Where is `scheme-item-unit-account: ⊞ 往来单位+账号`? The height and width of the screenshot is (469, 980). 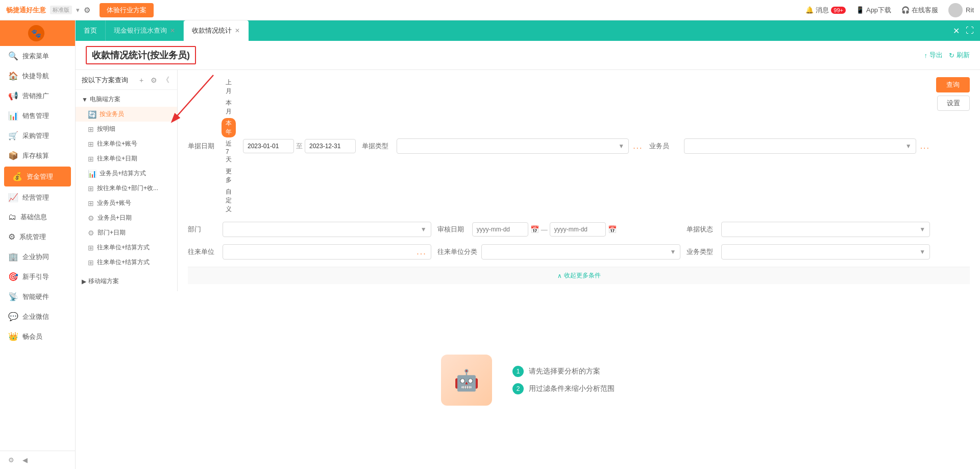 scheme-item-unit-account: ⊞ 往来单位+账号 is located at coordinates (127, 144).